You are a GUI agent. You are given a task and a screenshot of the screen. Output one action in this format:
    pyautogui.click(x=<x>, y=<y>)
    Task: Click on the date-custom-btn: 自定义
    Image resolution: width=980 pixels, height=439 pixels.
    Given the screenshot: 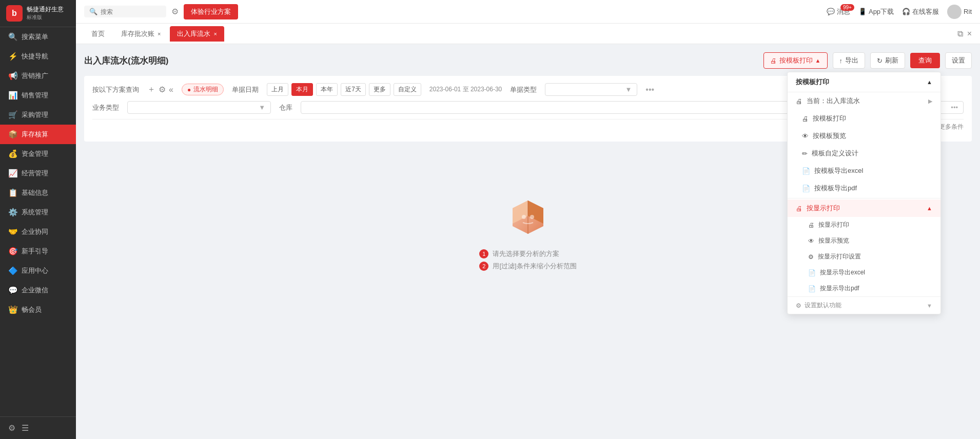 What is the action you would take?
    pyautogui.click(x=407, y=89)
    